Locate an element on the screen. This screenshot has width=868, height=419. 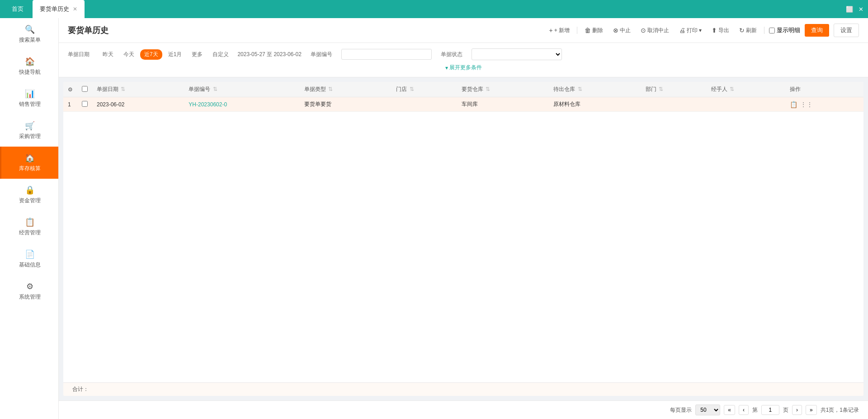
checkbox-col-header is located at coordinates (85, 90).